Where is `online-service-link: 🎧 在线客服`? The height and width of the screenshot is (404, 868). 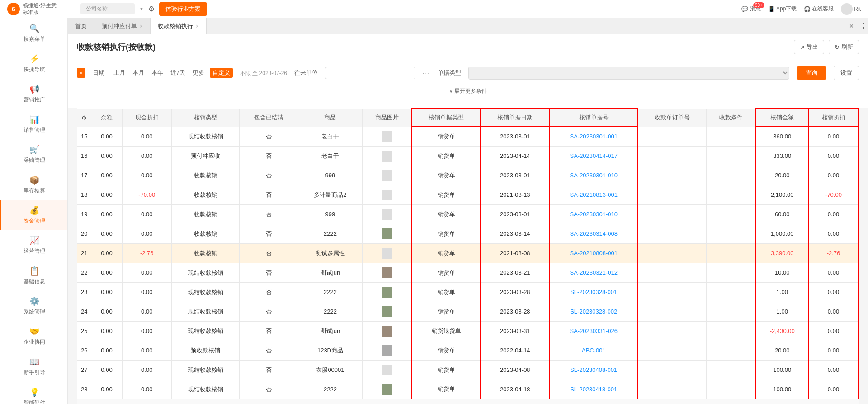
online-service-link: 🎧 在线客服 is located at coordinates (819, 9).